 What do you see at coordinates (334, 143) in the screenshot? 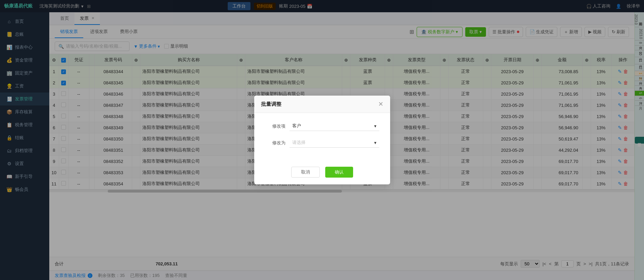
I see `value-select: 请选择 ▾` at bounding box center [334, 143].